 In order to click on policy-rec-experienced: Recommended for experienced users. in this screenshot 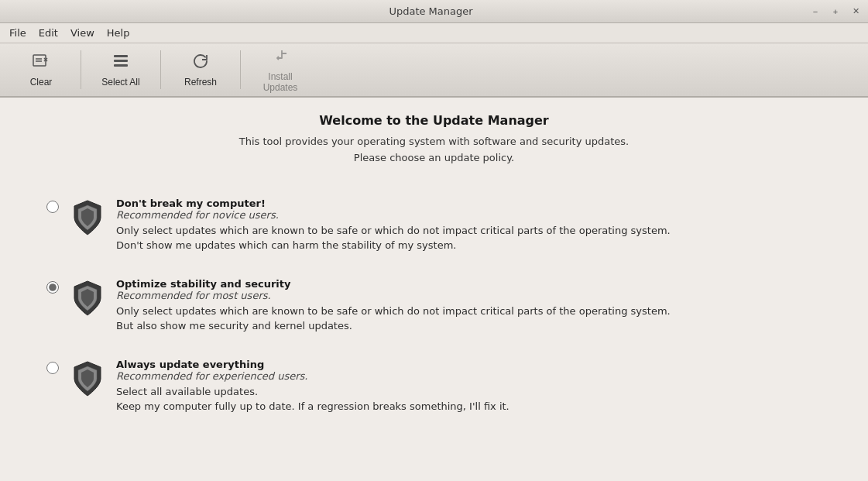, I will do `click(469, 376)`.